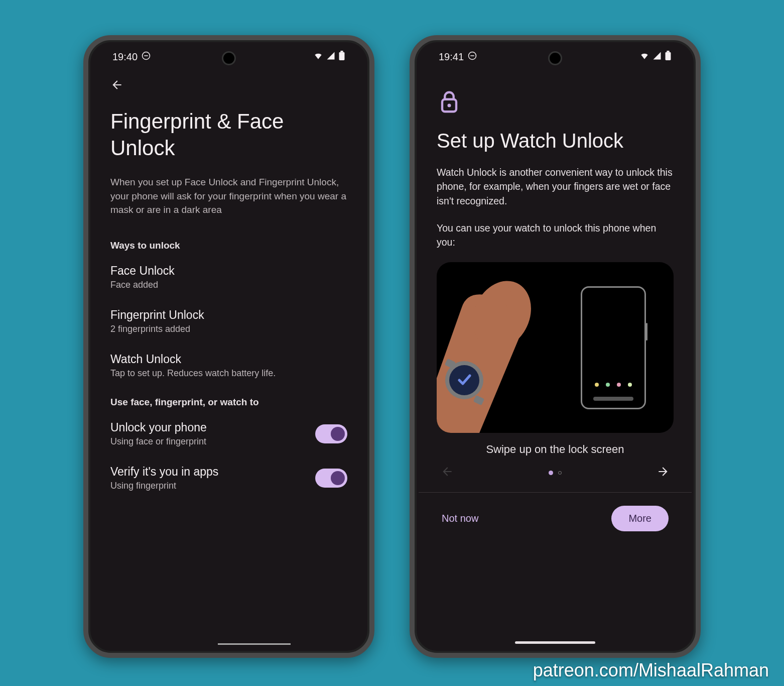 This screenshot has height=686, width=784. I want to click on setting-fingerprint-unlock: Fingerprint Unlock 2 fingerprints added, so click(229, 321).